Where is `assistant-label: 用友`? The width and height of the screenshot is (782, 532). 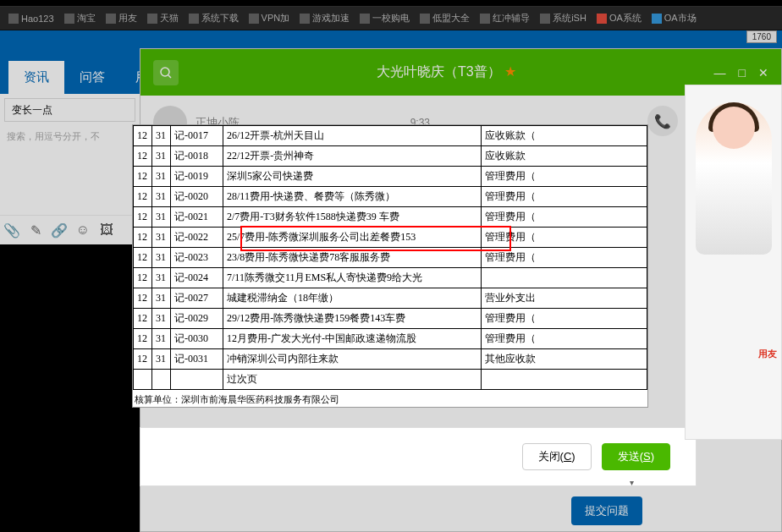
assistant-label: 用友 is located at coordinates (768, 354).